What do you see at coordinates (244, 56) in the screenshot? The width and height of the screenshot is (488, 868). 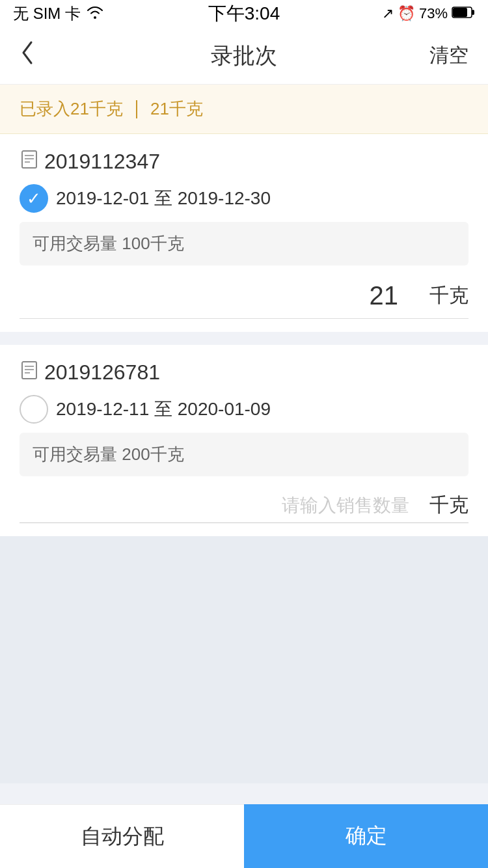 I see `page-title: 录批次` at bounding box center [244, 56].